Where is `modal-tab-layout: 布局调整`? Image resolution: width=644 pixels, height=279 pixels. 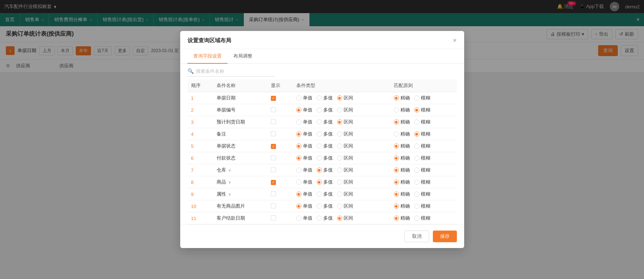
modal-tab-layout: 布局调整 is located at coordinates (243, 56).